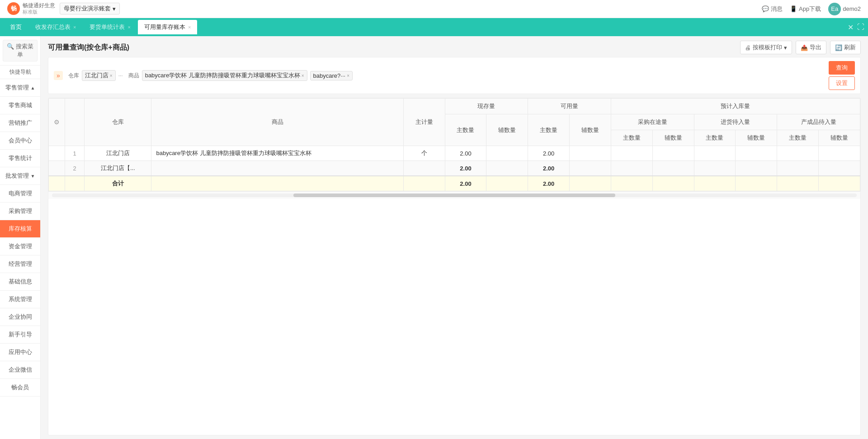  I want to click on summary-p-main, so click(632, 184).